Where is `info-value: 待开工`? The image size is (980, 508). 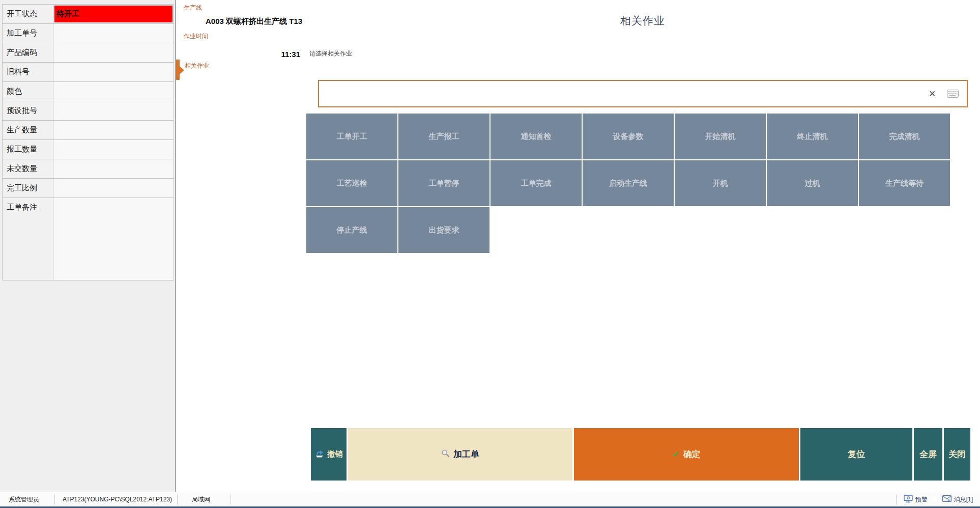
info-value: 待开工 is located at coordinates (113, 14).